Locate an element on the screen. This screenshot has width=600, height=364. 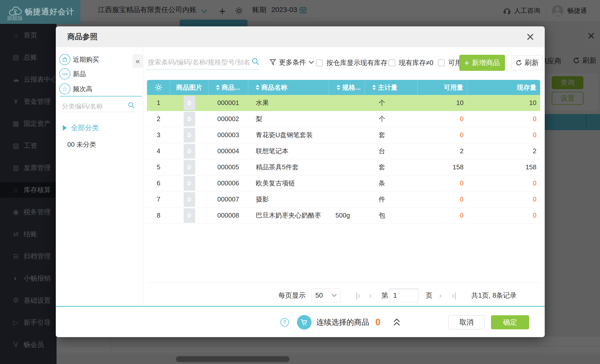
filter-checkbox-0: 按仓库显示现有库存 is located at coordinates (352, 63).